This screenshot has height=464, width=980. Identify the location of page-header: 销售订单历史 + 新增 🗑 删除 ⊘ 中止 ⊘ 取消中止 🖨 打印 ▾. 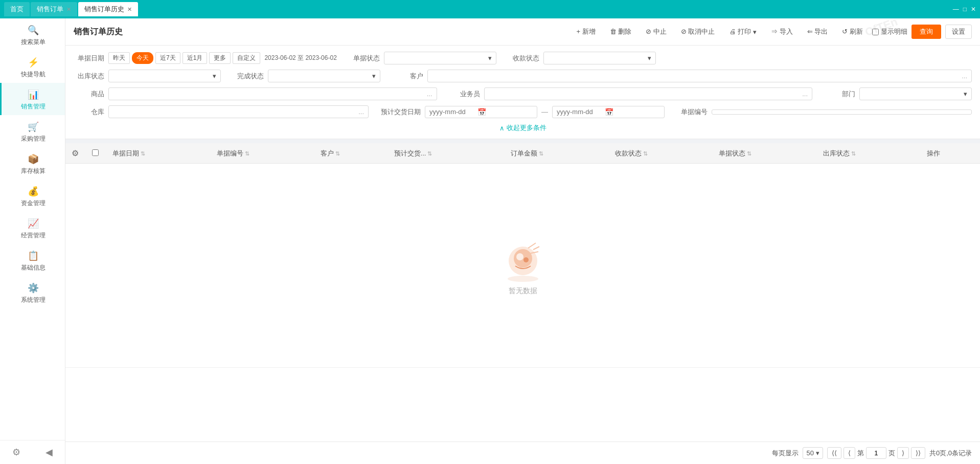
(522, 32).